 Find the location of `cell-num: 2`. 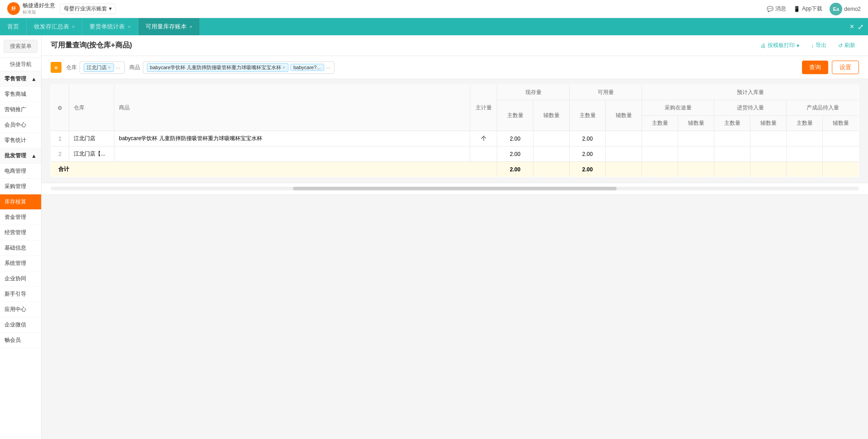

cell-num: 2 is located at coordinates (60, 154).